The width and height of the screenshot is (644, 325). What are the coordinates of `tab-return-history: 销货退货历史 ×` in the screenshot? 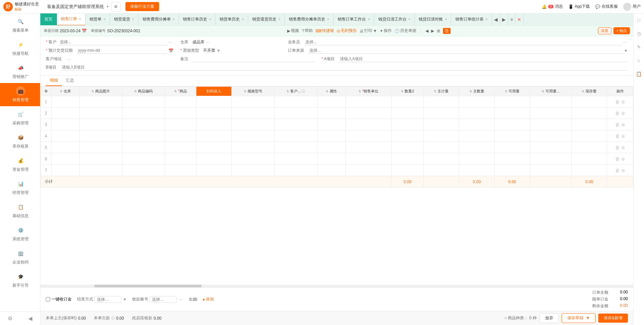 It's located at (266, 19).